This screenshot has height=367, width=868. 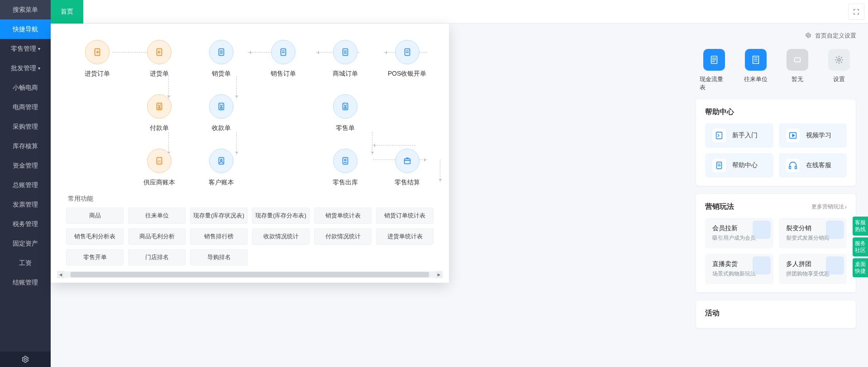 I want to click on marketing-item-title: 多人拼团, so click(x=808, y=264).